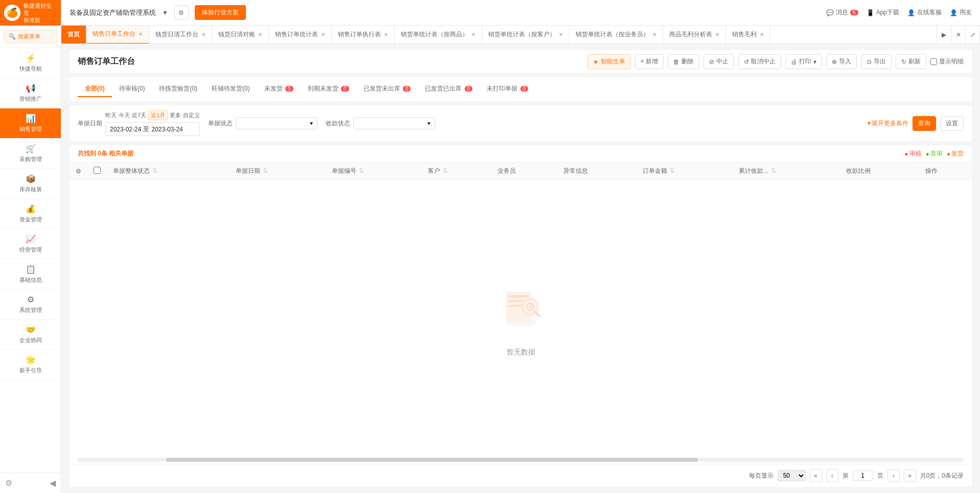 This screenshot has width=980, height=493. I want to click on col-staff-header: 业务员, so click(525, 171).